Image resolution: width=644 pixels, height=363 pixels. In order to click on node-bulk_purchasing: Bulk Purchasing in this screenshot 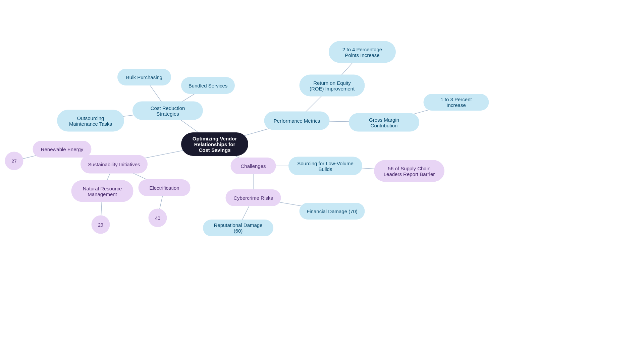, I will do `click(144, 77)`.